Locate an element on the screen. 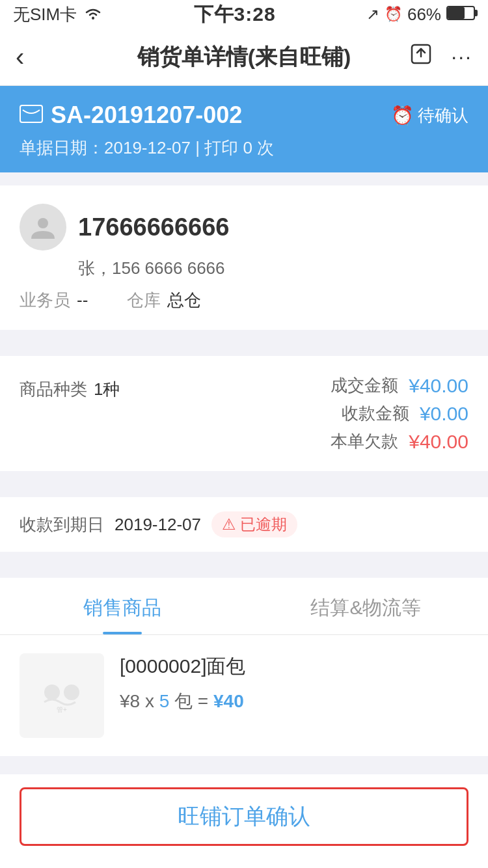 This screenshot has width=488, height=868. tabs-container: 销售商品 结算&物流等 is located at coordinates (244, 606).